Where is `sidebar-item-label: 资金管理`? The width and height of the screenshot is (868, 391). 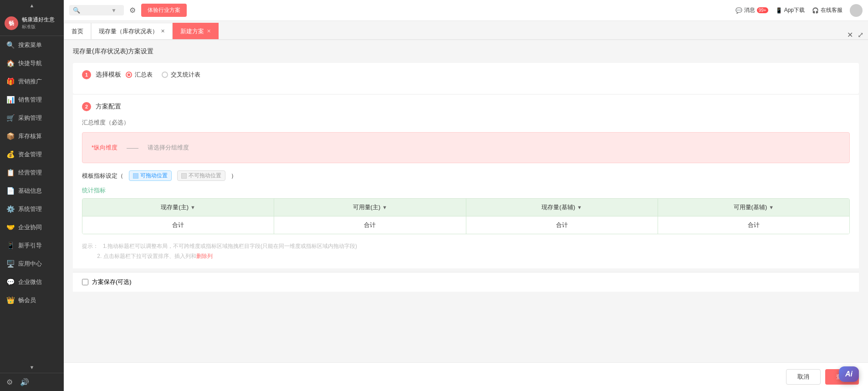
sidebar-item-label: 资金管理 is located at coordinates (30, 154).